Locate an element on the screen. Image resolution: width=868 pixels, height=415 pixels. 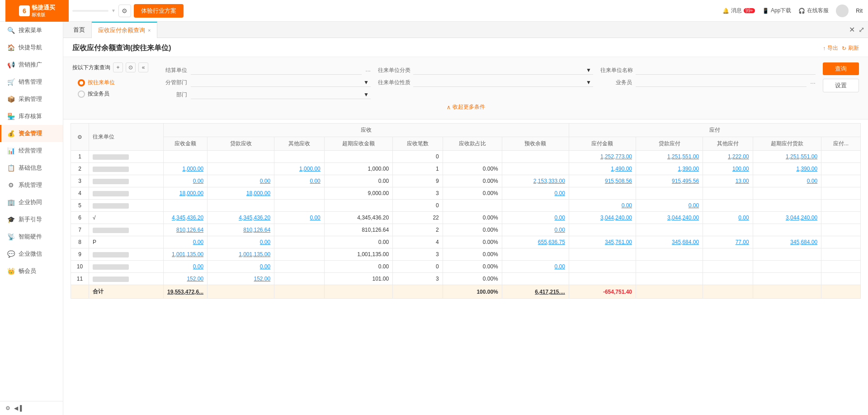
sidebar-item-sales: 🛒 销售管理 is located at coordinates (32, 82).